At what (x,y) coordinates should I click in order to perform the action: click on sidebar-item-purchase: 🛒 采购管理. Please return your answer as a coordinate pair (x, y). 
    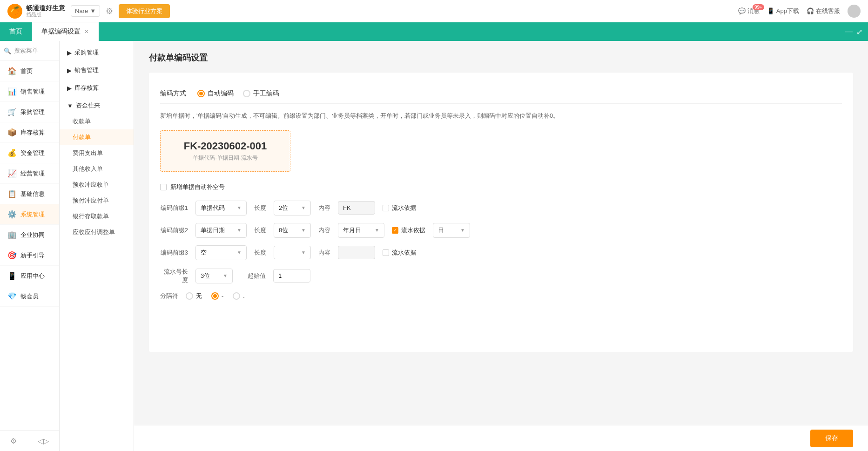
    Looking at the image, I should click on (30, 112).